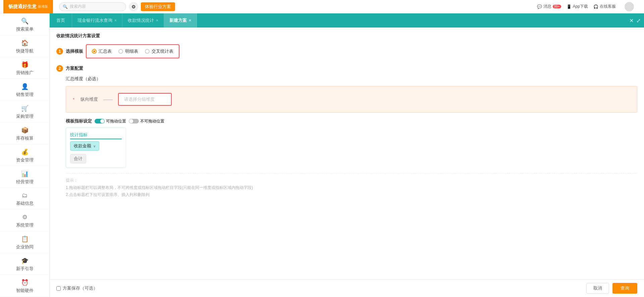 Image resolution: width=644 pixels, height=297 pixels. Describe the element at coordinates (25, 286) in the screenshot. I see `sidebar-item-hardware: ⏰ 智能硬件` at that location.